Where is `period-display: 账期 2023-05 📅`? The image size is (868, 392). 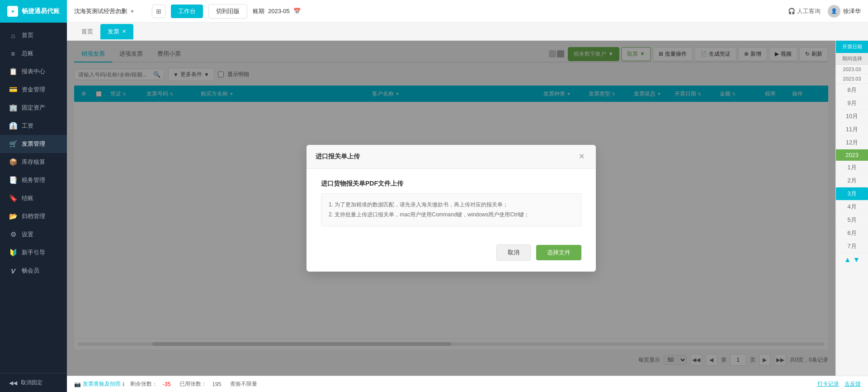 period-display: 账期 2023-05 📅 is located at coordinates (277, 11).